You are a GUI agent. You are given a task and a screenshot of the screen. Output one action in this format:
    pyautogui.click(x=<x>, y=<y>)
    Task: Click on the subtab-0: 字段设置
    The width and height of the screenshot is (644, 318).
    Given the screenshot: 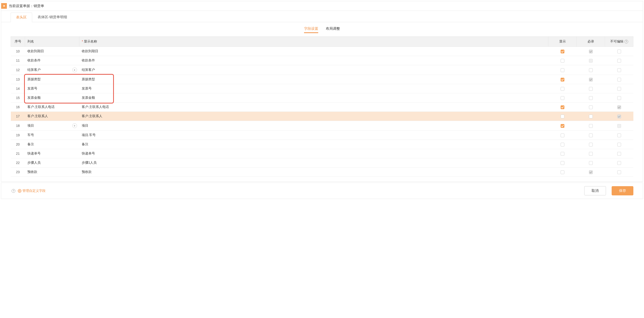 What is the action you would take?
    pyautogui.click(x=311, y=30)
    